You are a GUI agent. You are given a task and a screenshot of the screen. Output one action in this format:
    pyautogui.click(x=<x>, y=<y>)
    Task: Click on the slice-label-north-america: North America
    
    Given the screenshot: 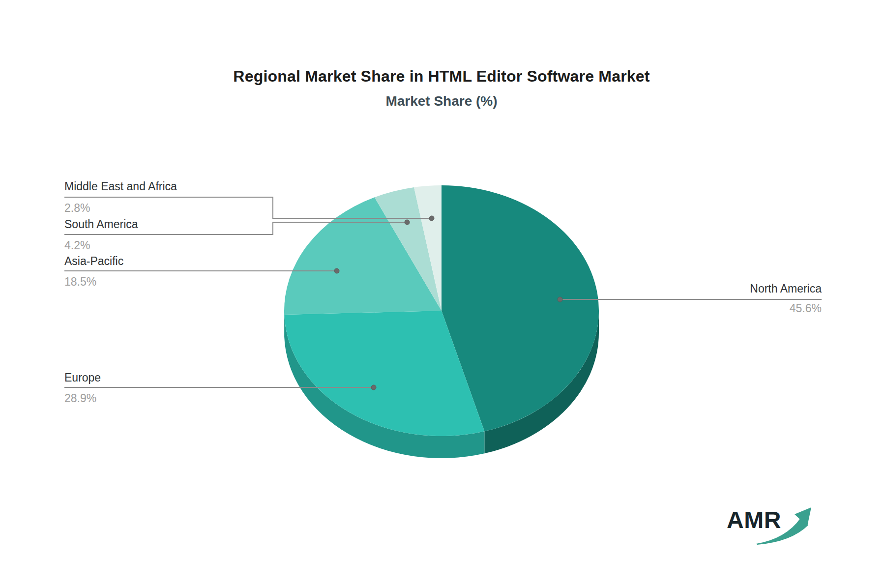 What is the action you would take?
    pyautogui.click(x=748, y=289)
    